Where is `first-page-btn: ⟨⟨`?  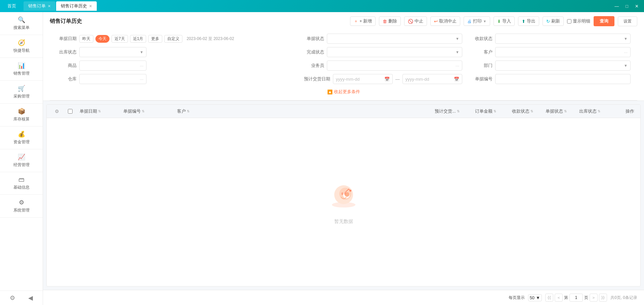 first-page-btn: ⟨⟨ is located at coordinates (549, 298).